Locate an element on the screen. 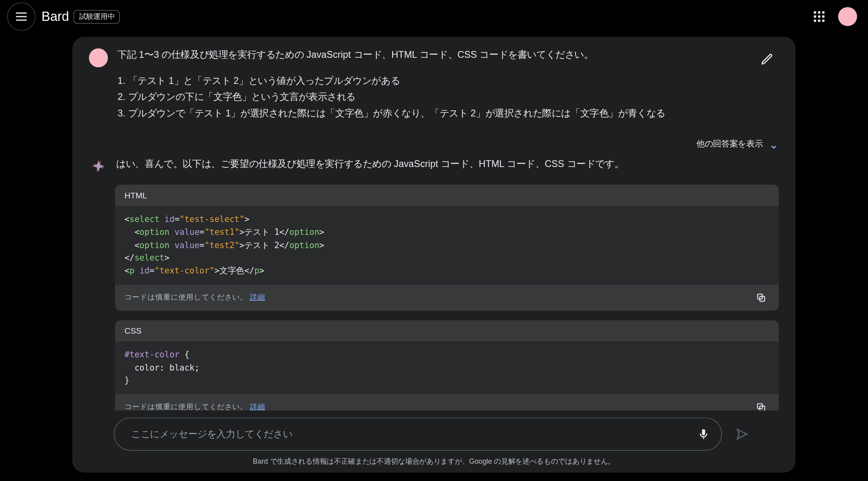 Image resolution: width=868 pixels, height=481 pixels. code-block-css: CSS #text-color { color: black; } コードは慎重… is located at coordinates (447, 365).